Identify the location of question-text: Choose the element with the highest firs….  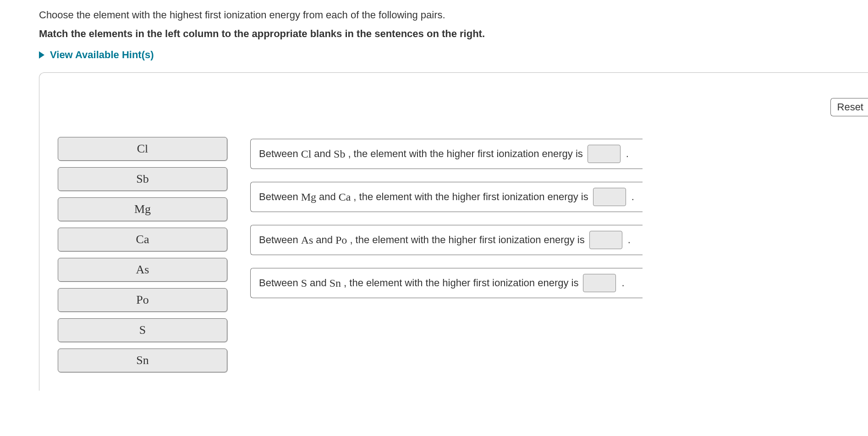
(454, 15).